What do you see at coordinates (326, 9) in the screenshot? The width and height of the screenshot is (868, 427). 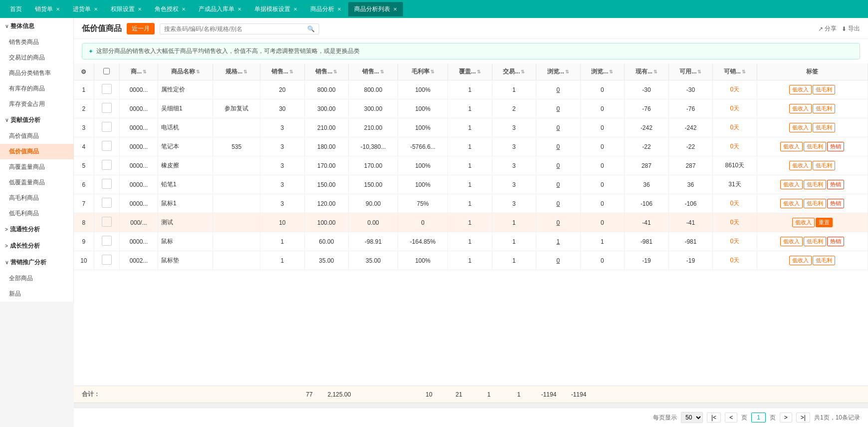 I see `nav-item-analysis: 商品分析 ✕` at bounding box center [326, 9].